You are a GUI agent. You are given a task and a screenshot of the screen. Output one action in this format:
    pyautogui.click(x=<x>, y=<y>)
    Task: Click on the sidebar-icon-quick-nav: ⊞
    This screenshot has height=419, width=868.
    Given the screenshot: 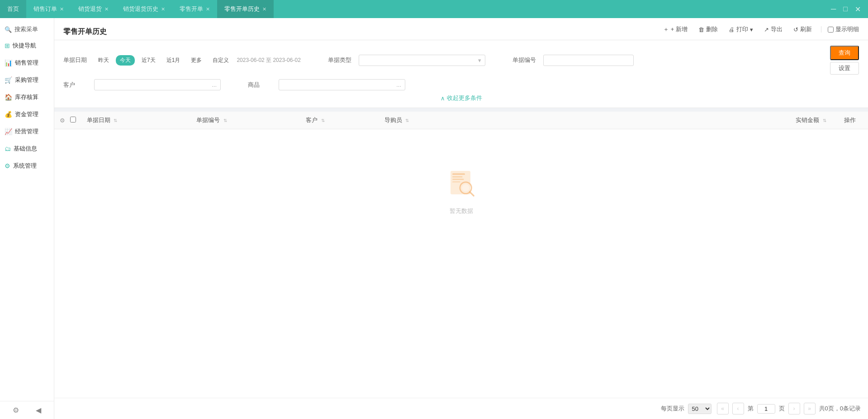 What is the action you would take?
    pyautogui.click(x=7, y=46)
    